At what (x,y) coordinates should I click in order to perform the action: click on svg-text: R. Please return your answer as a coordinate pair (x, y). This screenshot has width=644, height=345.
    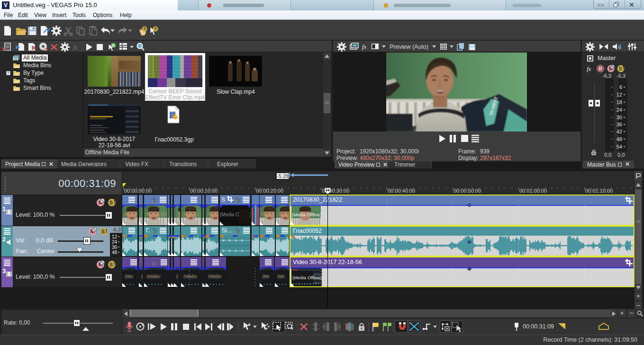
    Looking at the image, I should click on (600, 69).